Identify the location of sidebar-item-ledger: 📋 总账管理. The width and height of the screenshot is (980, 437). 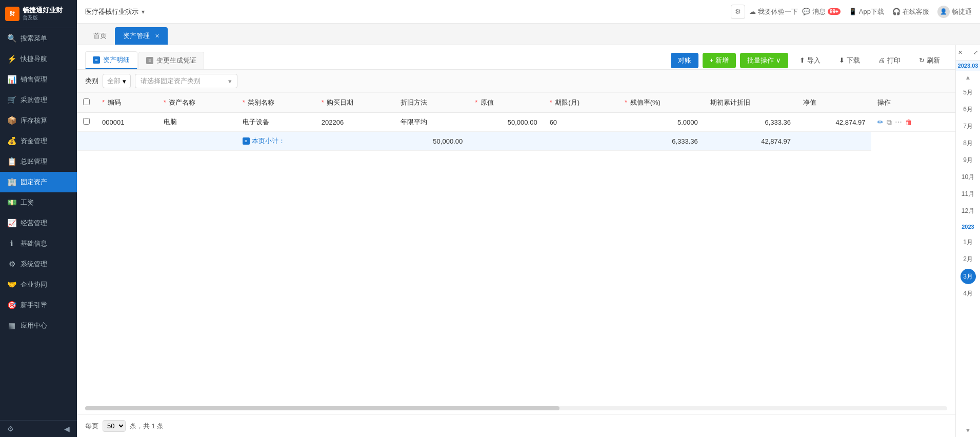
(38, 162).